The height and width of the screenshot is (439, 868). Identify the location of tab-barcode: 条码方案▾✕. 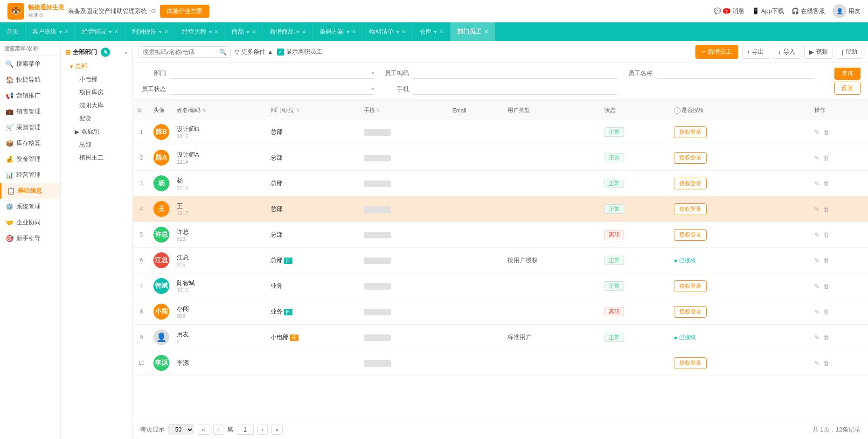
(338, 32).